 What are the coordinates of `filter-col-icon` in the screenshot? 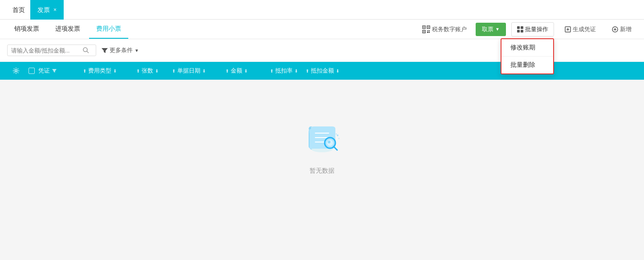 It's located at (54, 71).